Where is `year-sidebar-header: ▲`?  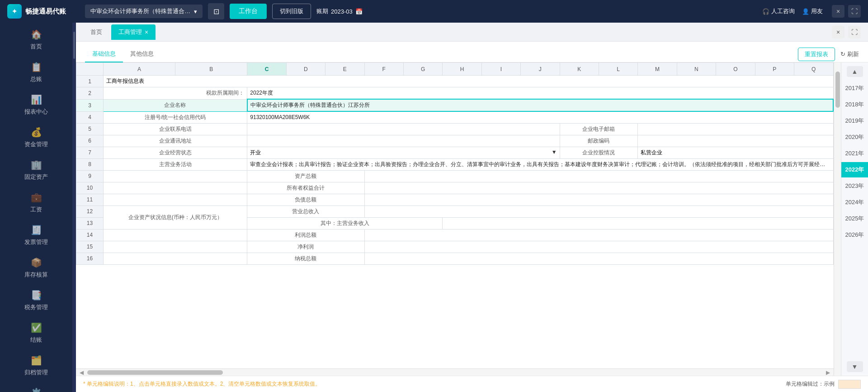 year-sidebar-header: ▲ is located at coordinates (855, 72).